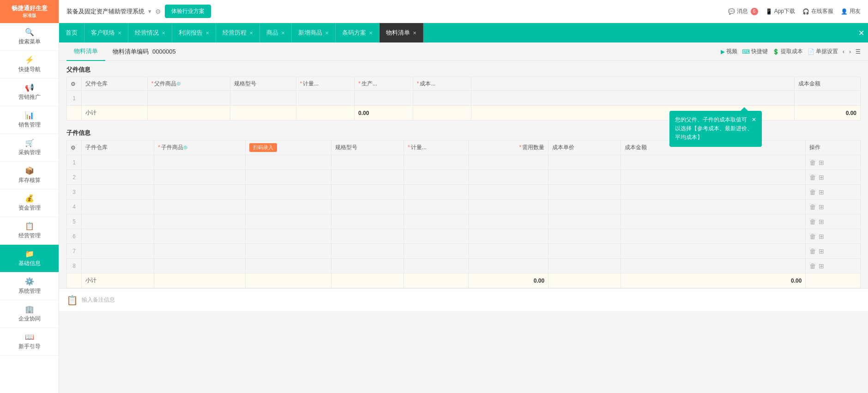 The height and width of the screenshot is (393, 868). What do you see at coordinates (106, 33) in the screenshot?
I see `nav-tab-1: 客户联络✕` at bounding box center [106, 33].